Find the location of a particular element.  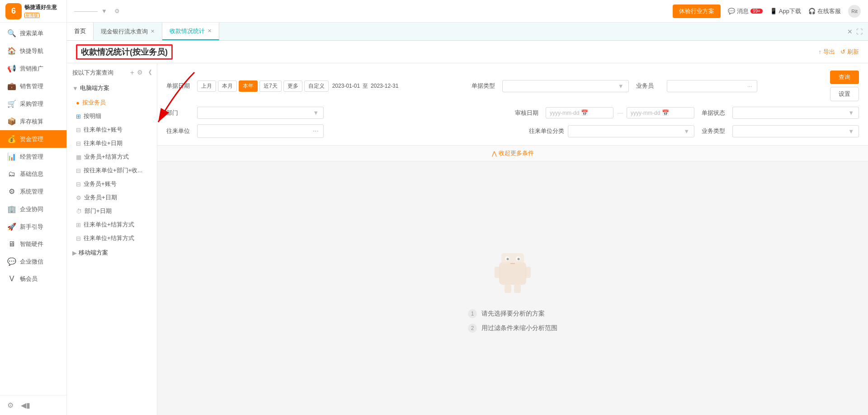

tab-maximize-icon: ⛶ is located at coordinates (859, 32).